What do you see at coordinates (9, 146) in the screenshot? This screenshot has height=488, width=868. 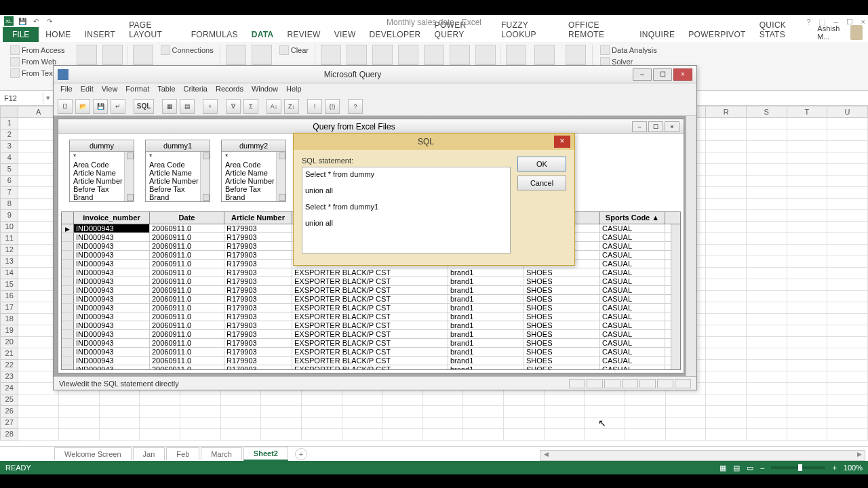 I see `row-header: 3` at bounding box center [9, 146].